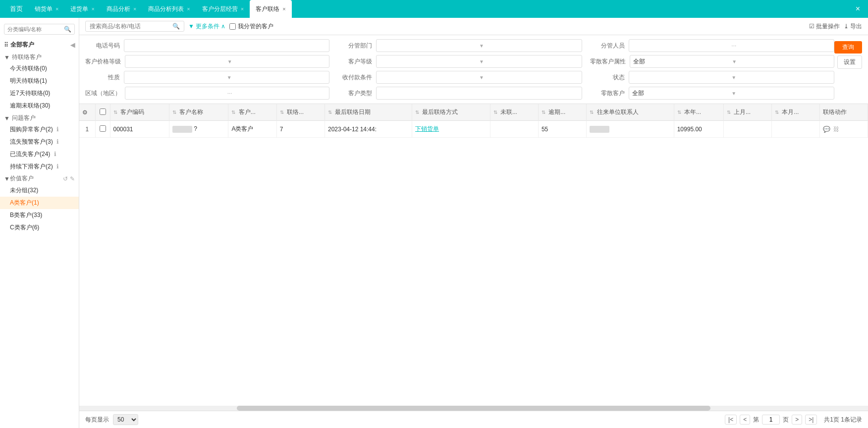 Image resolution: width=868 pixels, height=428 pixels. What do you see at coordinates (731, 93) in the screenshot?
I see `retail-customer-select: 全部 ▼` at bounding box center [731, 93].